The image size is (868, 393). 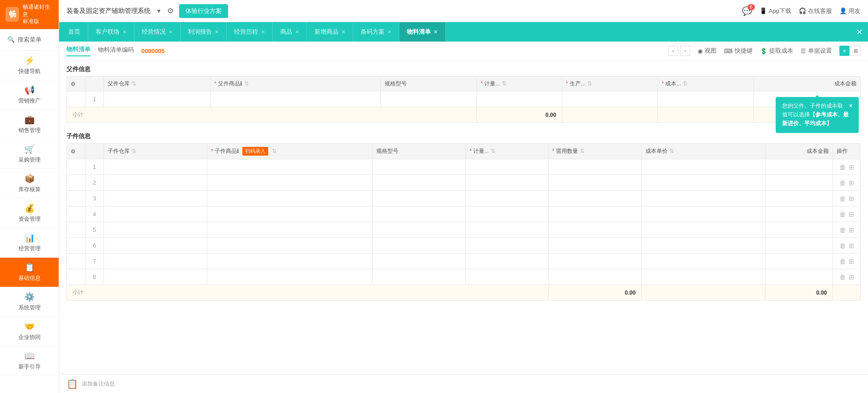 I want to click on child-row-8-warehouse, so click(x=156, y=277).